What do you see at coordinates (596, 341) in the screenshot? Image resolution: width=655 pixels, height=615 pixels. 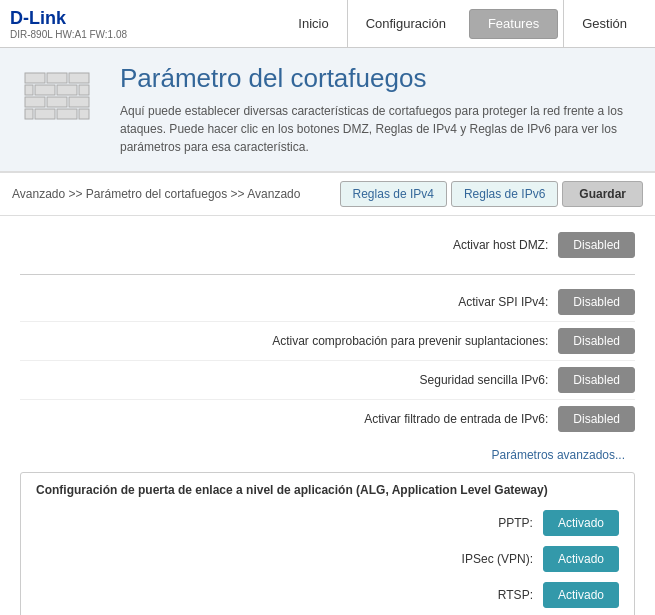 I see `spoof-toggle: Disabled` at bounding box center [596, 341].